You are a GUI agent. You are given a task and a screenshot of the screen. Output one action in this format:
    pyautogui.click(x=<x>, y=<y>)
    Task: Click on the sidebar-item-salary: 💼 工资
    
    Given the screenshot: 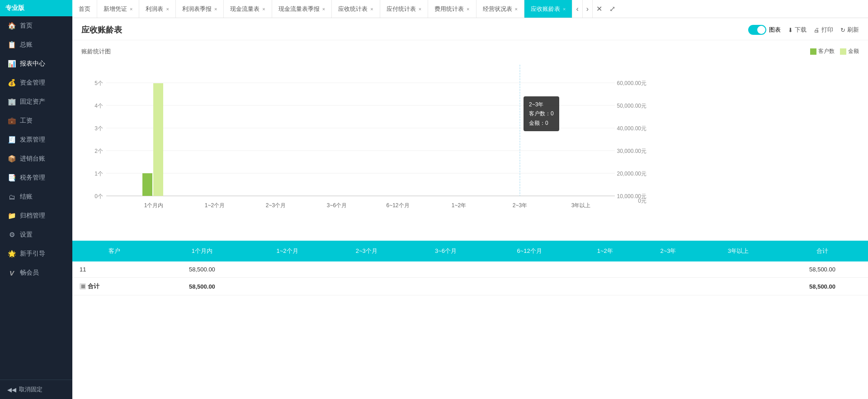 What is the action you would take?
    pyautogui.click(x=36, y=121)
    